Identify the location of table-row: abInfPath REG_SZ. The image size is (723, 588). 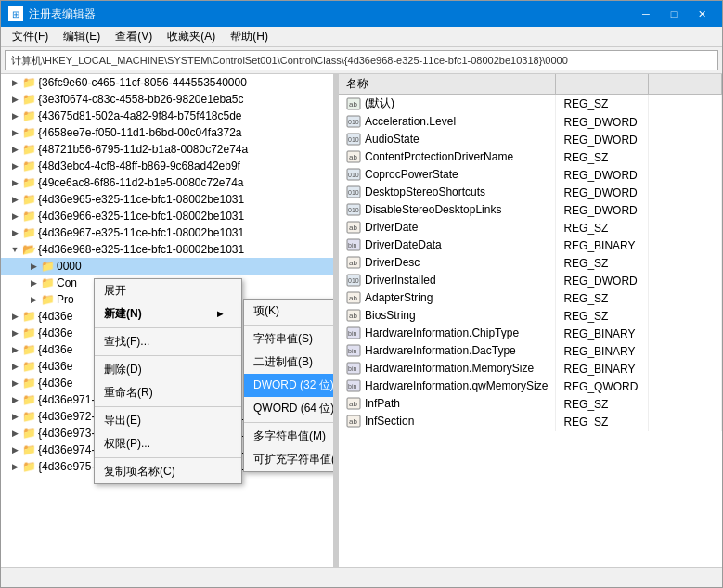
(531, 404).